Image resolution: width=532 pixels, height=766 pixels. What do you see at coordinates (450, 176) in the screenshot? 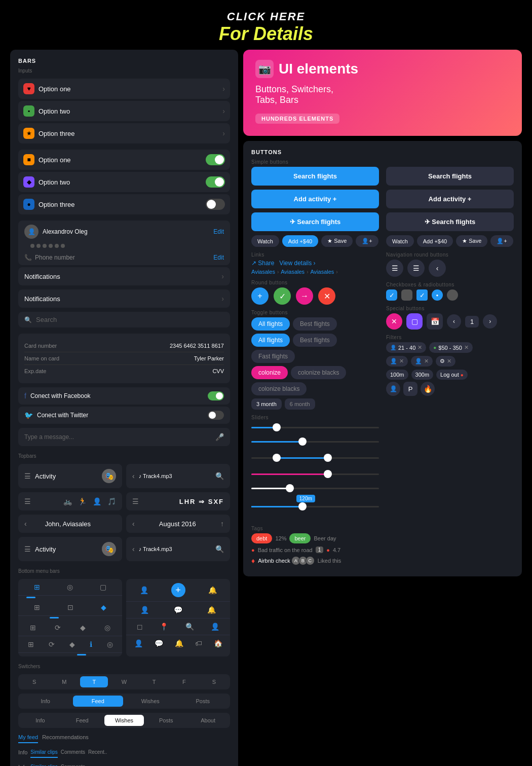
I see `search-flights-btn-dark-1: Search flights` at bounding box center [450, 176].